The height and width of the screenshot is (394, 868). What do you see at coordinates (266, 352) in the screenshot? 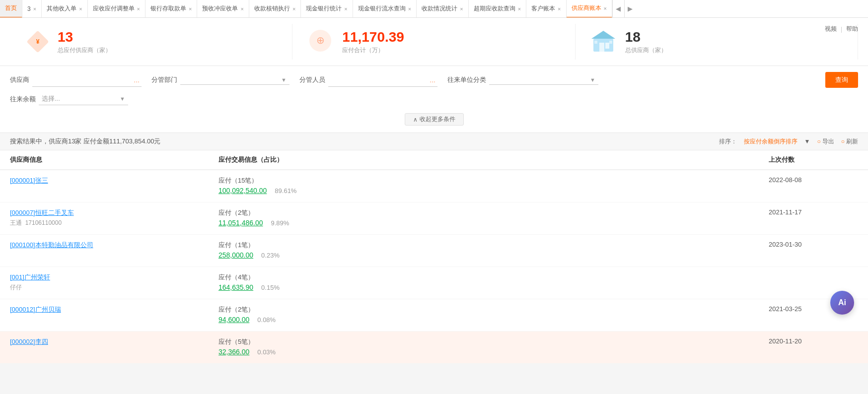
I see `tx-pct-row6: 0.03%` at bounding box center [266, 352].